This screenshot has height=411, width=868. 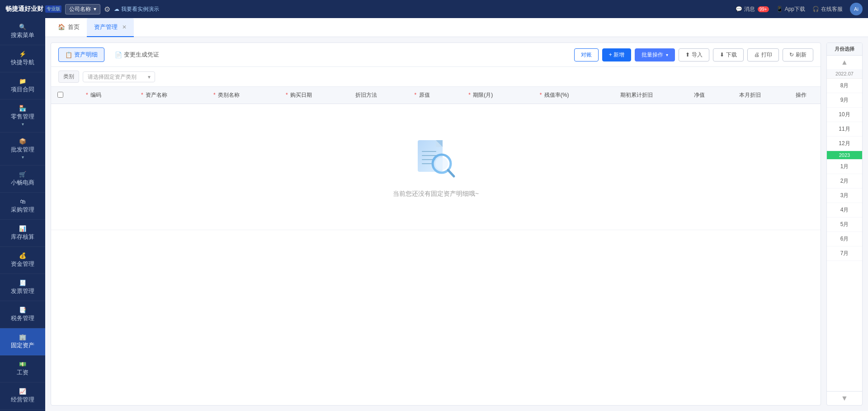 What do you see at coordinates (844, 254) in the screenshot?
I see `month-item-2023-7: 7月` at bounding box center [844, 254].